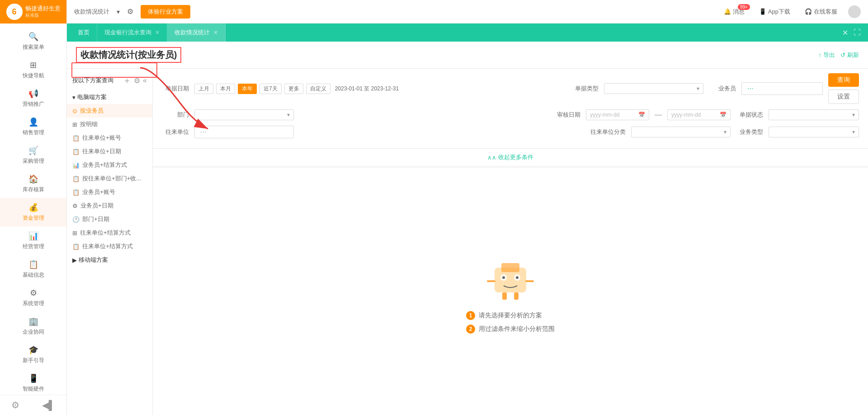 The width and height of the screenshot is (868, 415). I want to click on scheme-salesperson-date: ⚙ 业务员+日期, so click(109, 206).